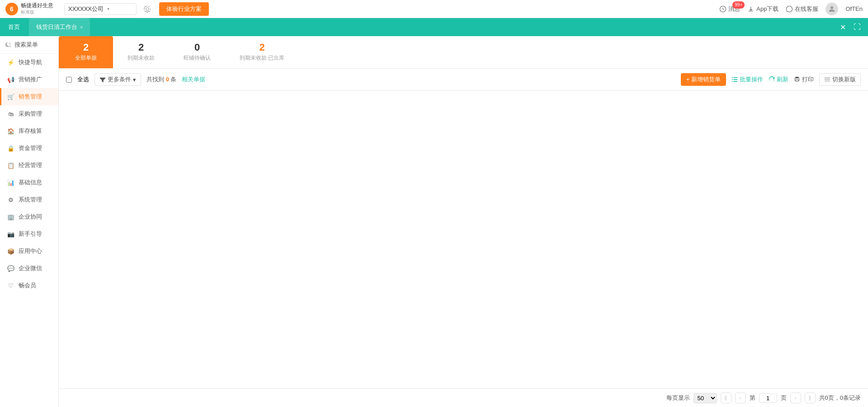 The image size is (868, 407). I want to click on select-all-checkbox, so click(69, 80).